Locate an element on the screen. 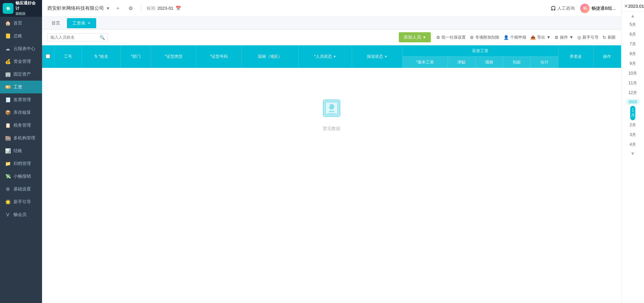 The image size is (644, 303). user-avatar: 畅 is located at coordinates (585, 8).